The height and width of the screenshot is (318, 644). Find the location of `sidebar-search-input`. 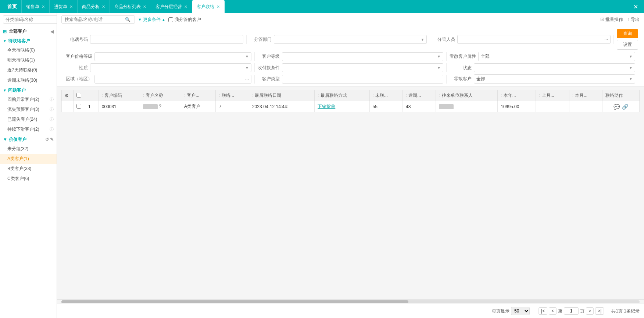

sidebar-search-input is located at coordinates (30, 20).